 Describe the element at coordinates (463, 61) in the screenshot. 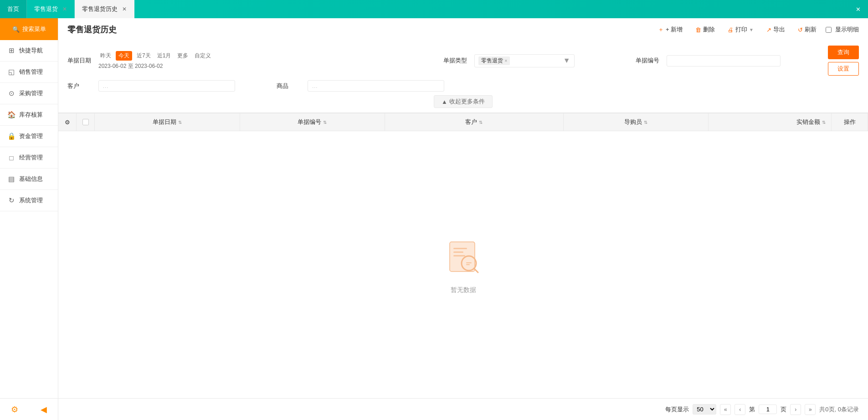

I see `filter-row-1: 单据日期 昨天 今天 近7天 近1月 更多 自定义 2023-06-02 至 2…` at that location.